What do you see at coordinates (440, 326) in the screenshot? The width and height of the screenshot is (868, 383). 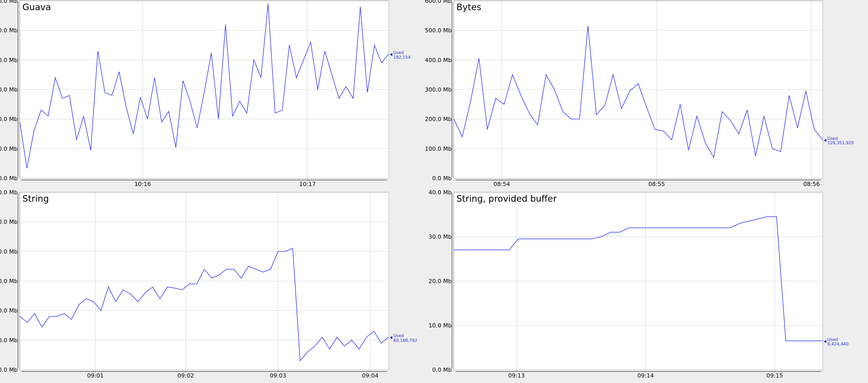 I see `y-tick-label: 10.0 Mb` at bounding box center [440, 326].